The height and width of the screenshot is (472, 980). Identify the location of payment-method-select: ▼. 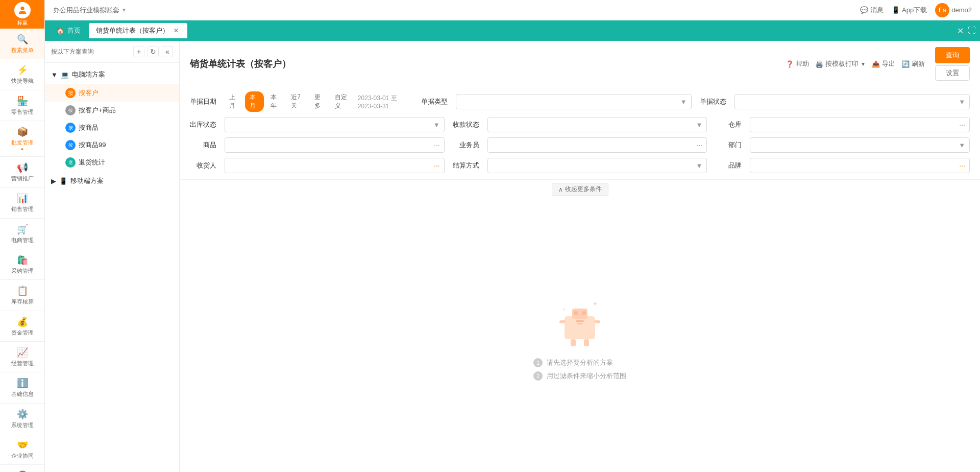
(597, 166).